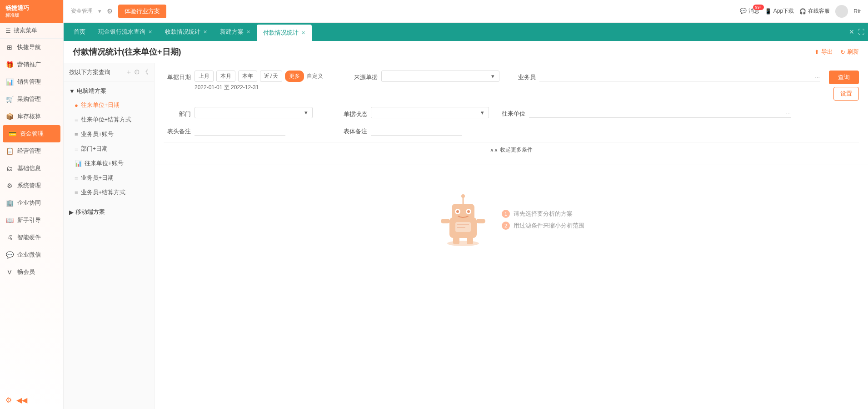 This screenshot has width=868, height=409. Describe the element at coordinates (827, 52) in the screenshot. I see `export-btn-label: 导出` at that location.